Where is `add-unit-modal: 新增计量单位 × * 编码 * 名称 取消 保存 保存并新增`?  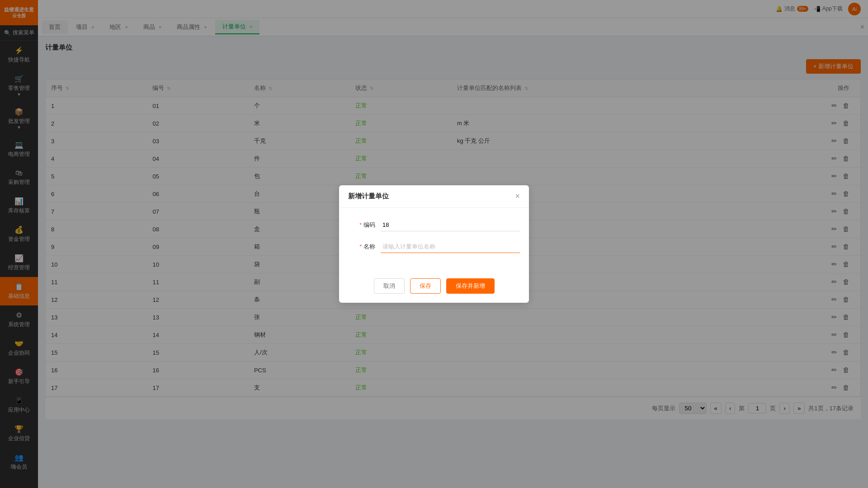
add-unit-modal: 新增计量单位 × * 编码 * 名称 取消 保存 保存并新增 is located at coordinates (434, 244).